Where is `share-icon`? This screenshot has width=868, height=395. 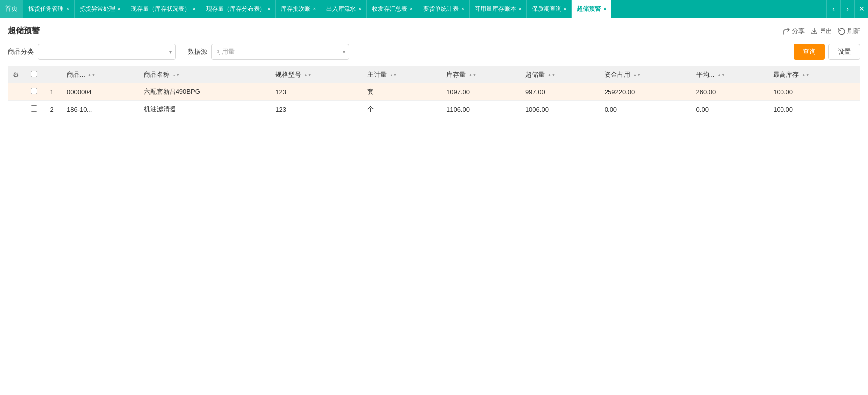
share-icon is located at coordinates (786, 31).